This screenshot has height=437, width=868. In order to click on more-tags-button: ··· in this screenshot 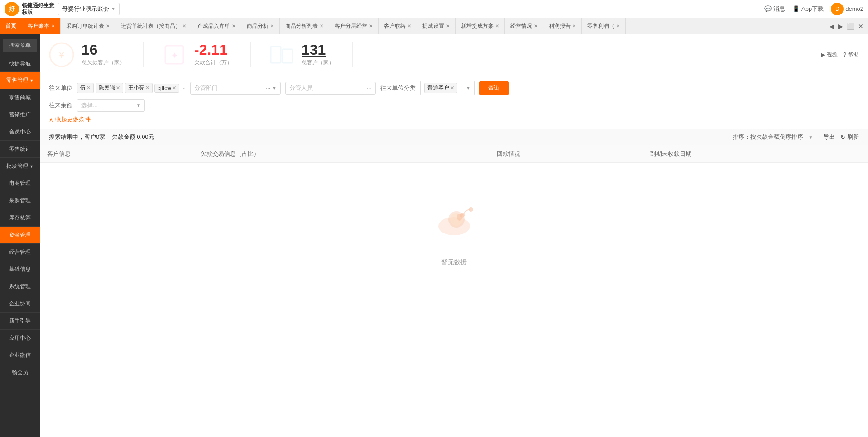, I will do `click(183, 88)`.